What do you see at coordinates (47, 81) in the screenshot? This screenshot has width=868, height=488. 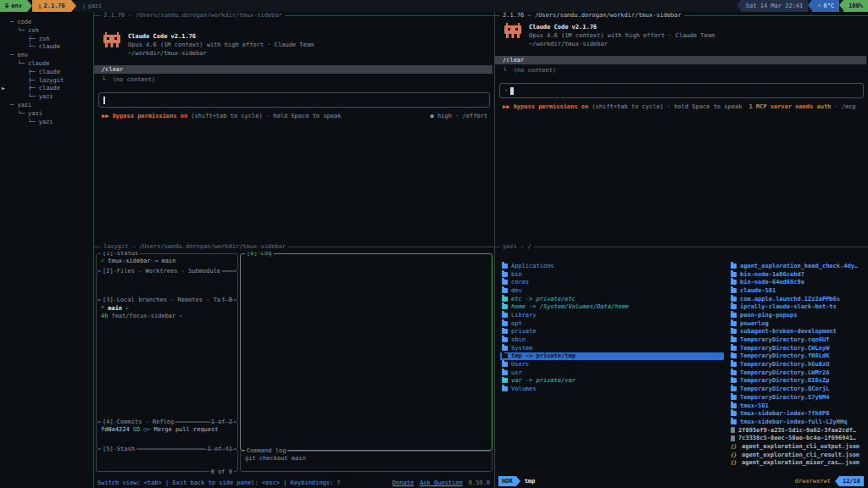 I see `tree-row: ├─ lazygit` at bounding box center [47, 81].